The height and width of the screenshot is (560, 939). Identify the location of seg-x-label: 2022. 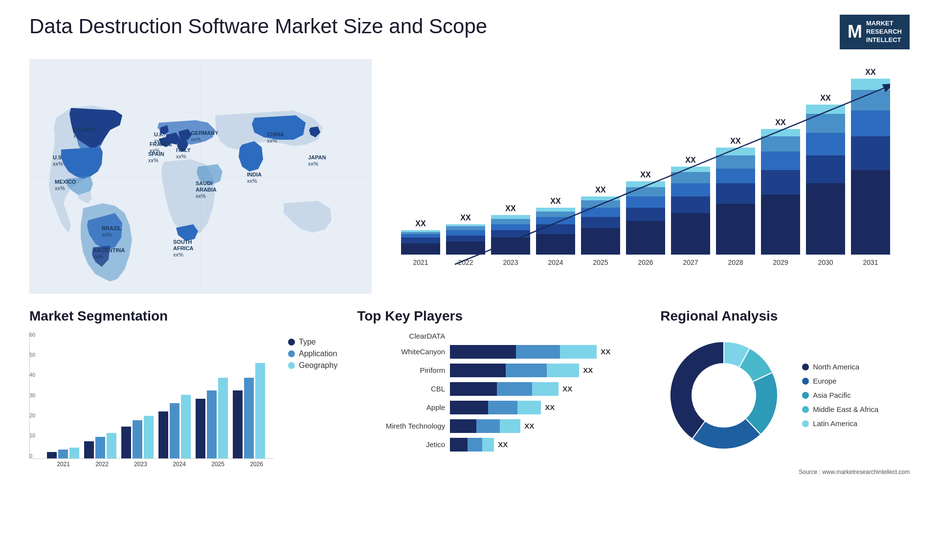
(102, 464).